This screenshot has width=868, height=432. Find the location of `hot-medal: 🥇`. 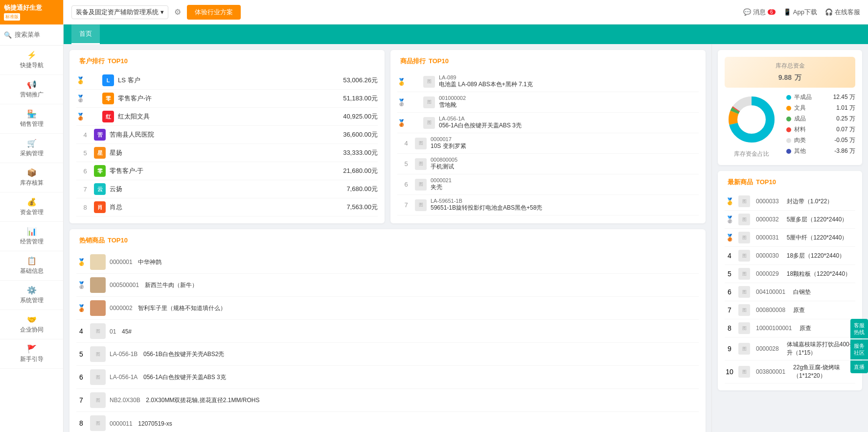

hot-medal: 🥇 is located at coordinates (81, 262).